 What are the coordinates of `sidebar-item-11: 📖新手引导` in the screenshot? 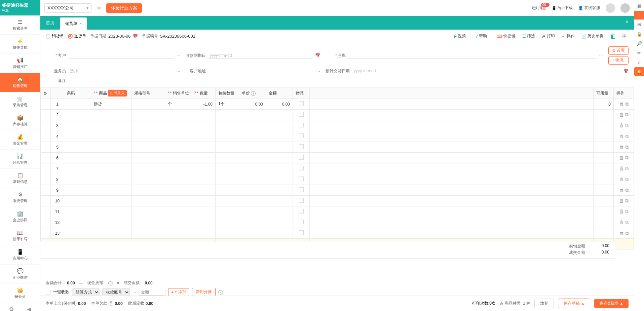 It's located at (20, 236).